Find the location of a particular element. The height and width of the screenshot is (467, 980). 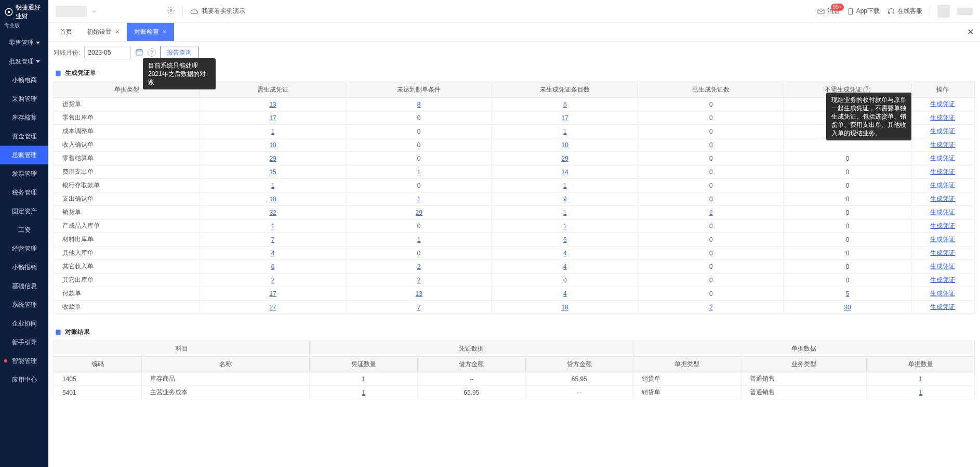

sidebar-item-3: 采购管理 is located at coordinates (24, 99).